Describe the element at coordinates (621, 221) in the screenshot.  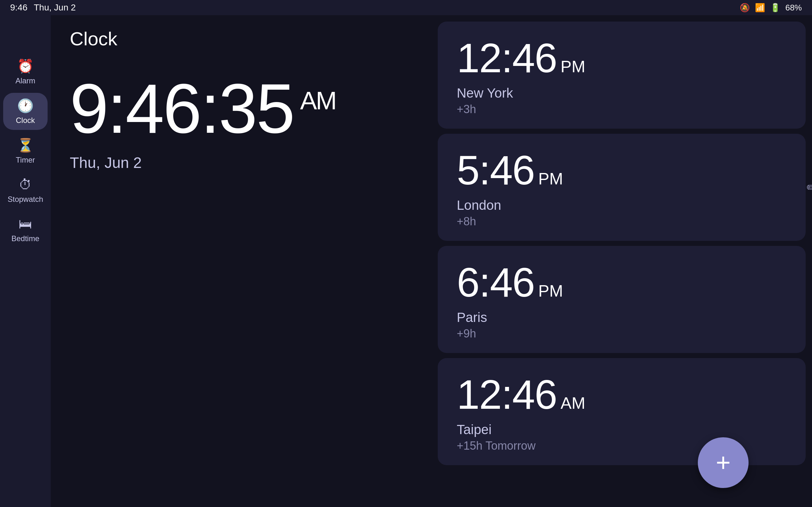
I see `world-clock-offset-1: +8h` at that location.